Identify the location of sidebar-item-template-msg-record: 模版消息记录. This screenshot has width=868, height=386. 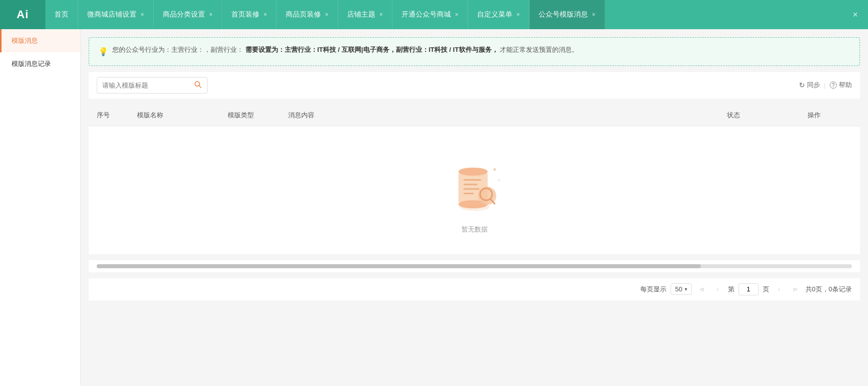
(40, 64).